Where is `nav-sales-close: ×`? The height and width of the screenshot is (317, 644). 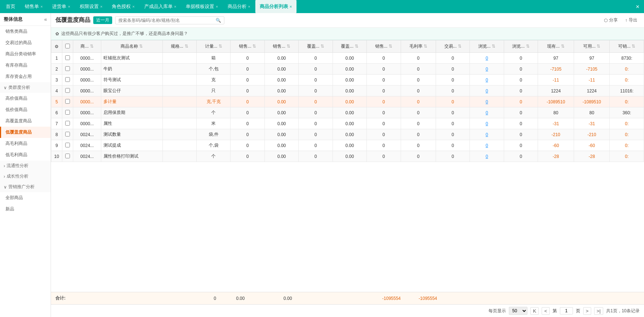 nav-sales-close: × is located at coordinates (42, 7).